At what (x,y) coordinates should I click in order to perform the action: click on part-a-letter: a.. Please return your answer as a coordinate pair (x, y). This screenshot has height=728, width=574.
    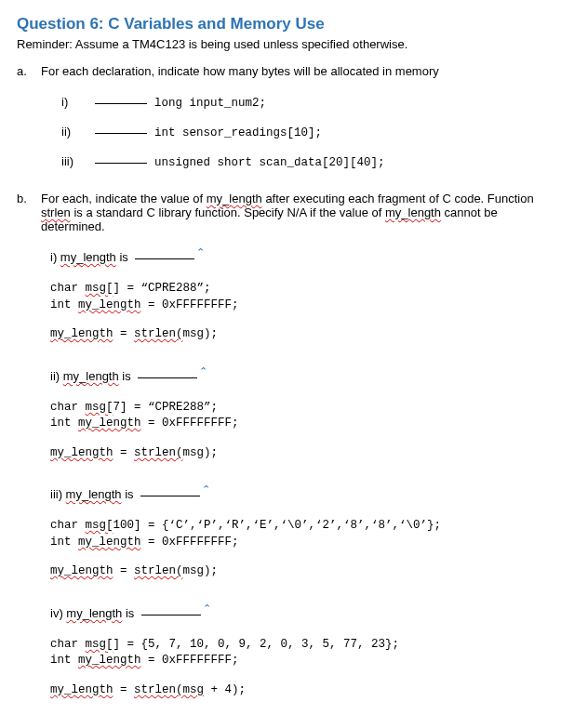
    Looking at the image, I should click on (23, 71).